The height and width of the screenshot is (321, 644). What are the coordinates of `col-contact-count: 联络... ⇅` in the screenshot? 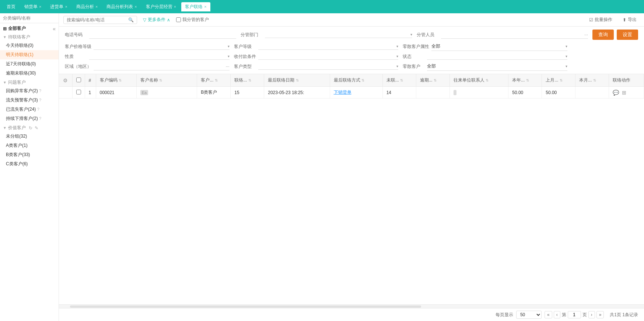 It's located at (248, 80).